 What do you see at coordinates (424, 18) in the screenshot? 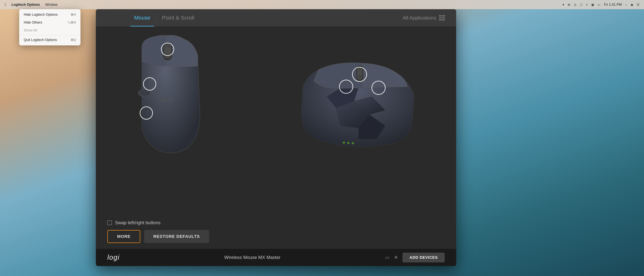
I see `all-applications-selector: All Applications` at bounding box center [424, 18].